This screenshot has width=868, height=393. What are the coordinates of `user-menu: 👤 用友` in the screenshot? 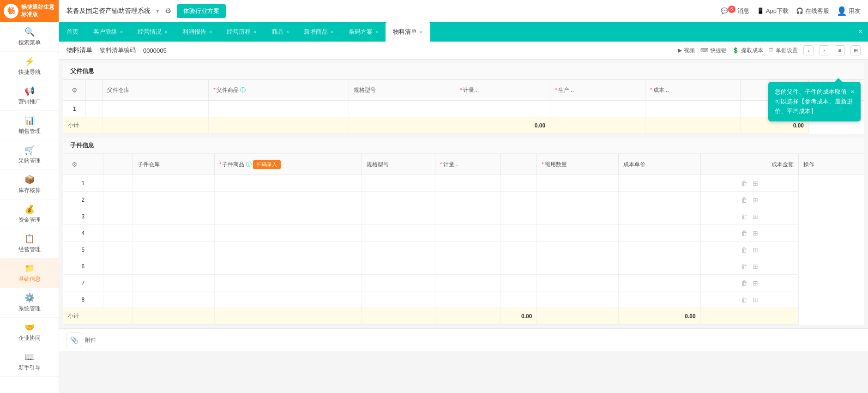 It's located at (849, 11).